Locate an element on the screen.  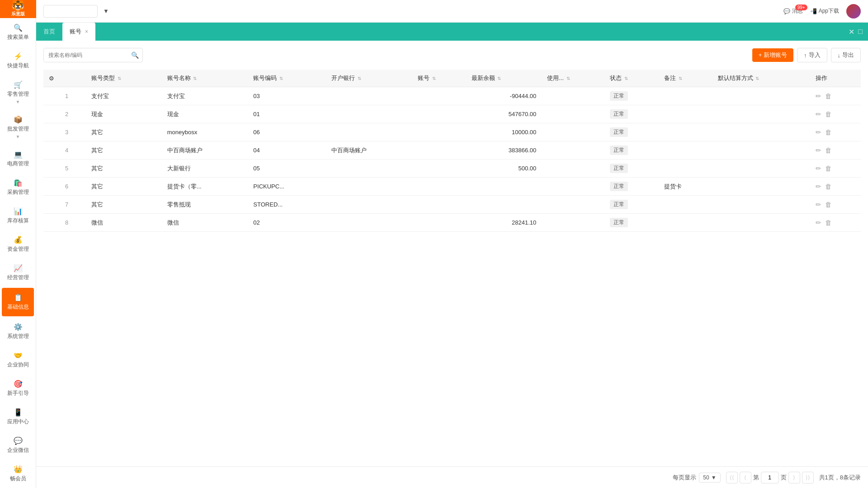
expand-tab-action-icon: □ is located at coordinates (860, 32).